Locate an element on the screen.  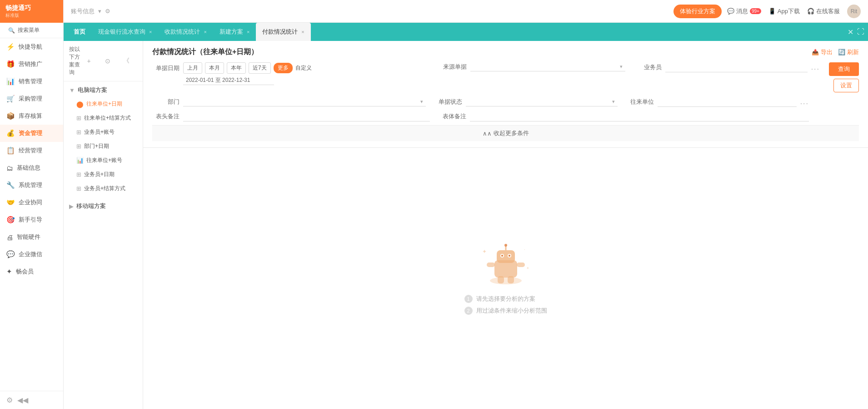
tab-home-label: 首页 is located at coordinates (80, 32).